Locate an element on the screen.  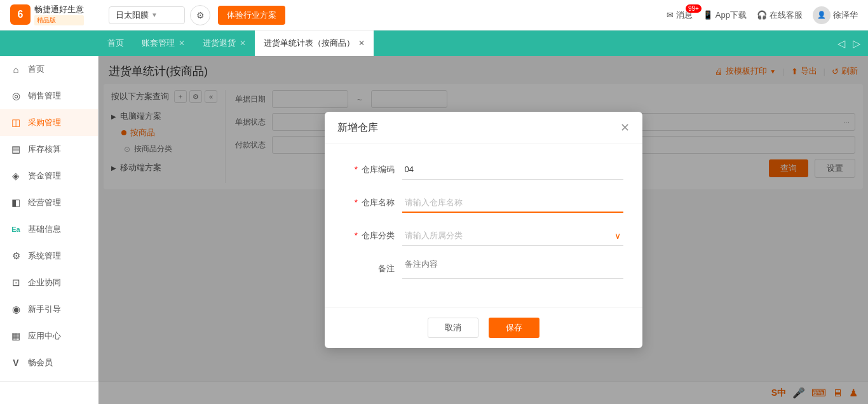
sidebar-item-basic: Ea 基础信息 is located at coordinates (49, 229).